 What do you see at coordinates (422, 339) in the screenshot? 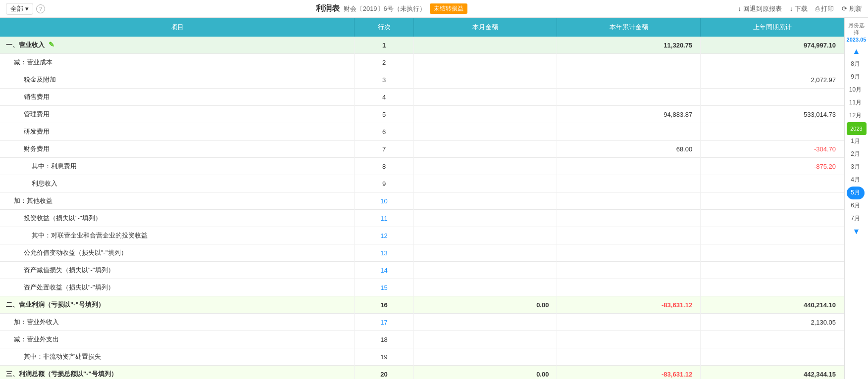
I see `table-row: 减：营业外支出18` at bounding box center [422, 339].